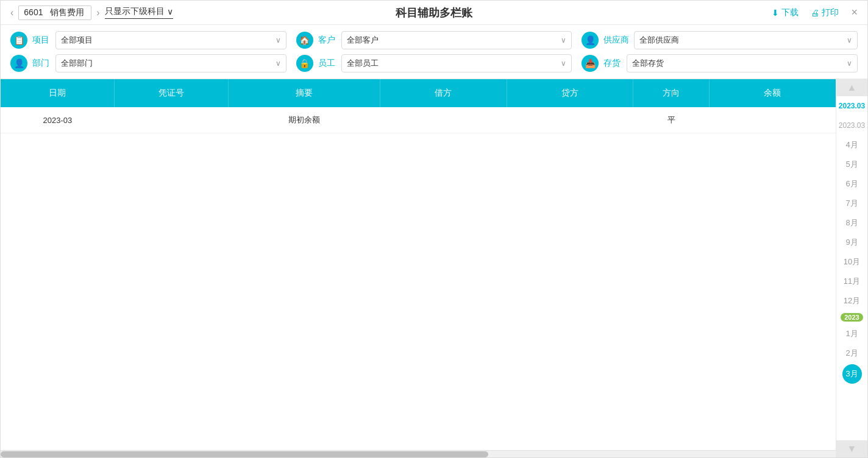  What do you see at coordinates (278, 63) in the screenshot?
I see `department-arrow: ∨` at bounding box center [278, 63].